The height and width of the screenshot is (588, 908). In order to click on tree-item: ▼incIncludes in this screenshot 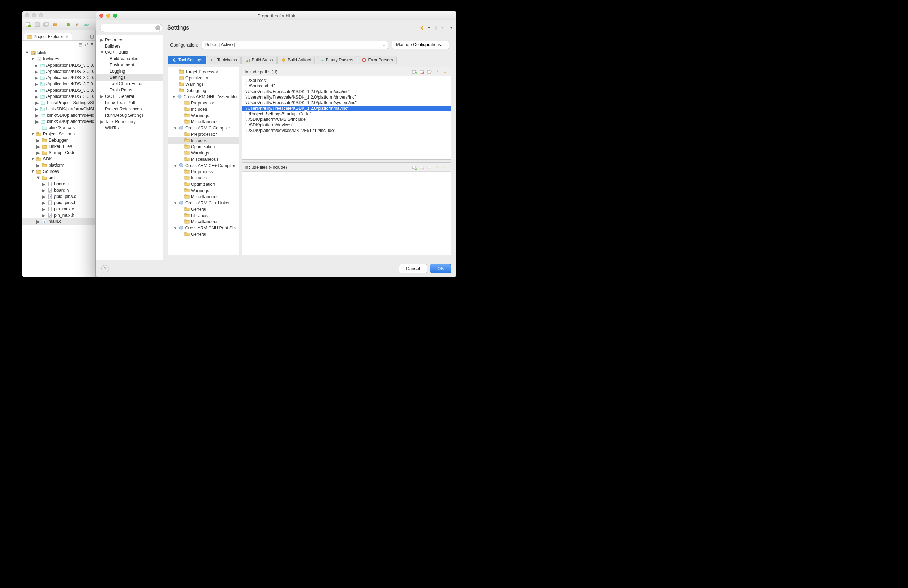, I will do `click(59, 59)`.